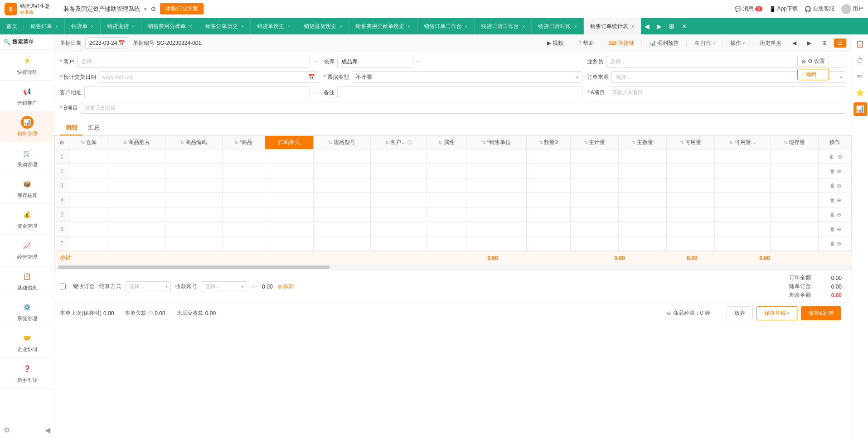 The image size is (868, 438). What do you see at coordinates (460, 92) in the screenshot?
I see `remark-input` at bounding box center [460, 92].